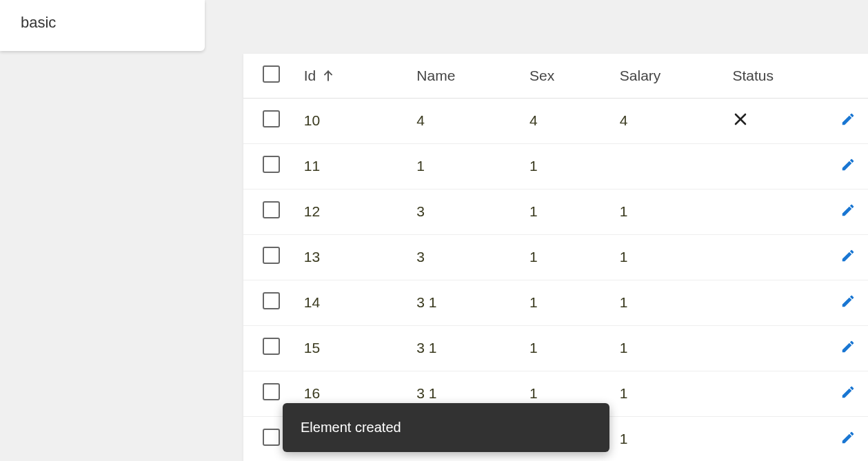 Image resolution: width=868 pixels, height=461 pixels. Describe the element at coordinates (569, 76) in the screenshot. I see `header-sex: Sex` at that location.